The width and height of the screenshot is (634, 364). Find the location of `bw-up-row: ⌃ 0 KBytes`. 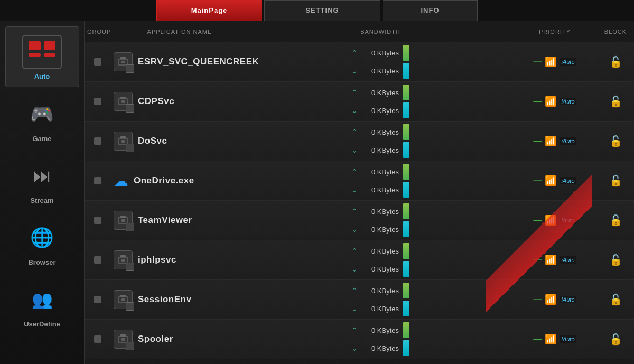

bw-up-row: ⌃ 0 KBytes is located at coordinates (380, 211).